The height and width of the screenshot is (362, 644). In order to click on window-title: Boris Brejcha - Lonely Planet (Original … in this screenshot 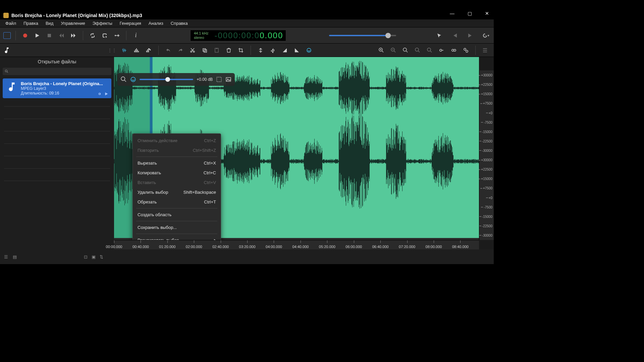, I will do `click(230, 15)`.